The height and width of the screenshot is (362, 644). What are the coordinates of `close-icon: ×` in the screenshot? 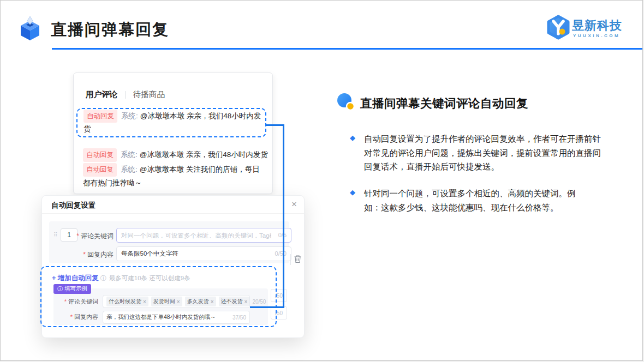 It's located at (294, 204).